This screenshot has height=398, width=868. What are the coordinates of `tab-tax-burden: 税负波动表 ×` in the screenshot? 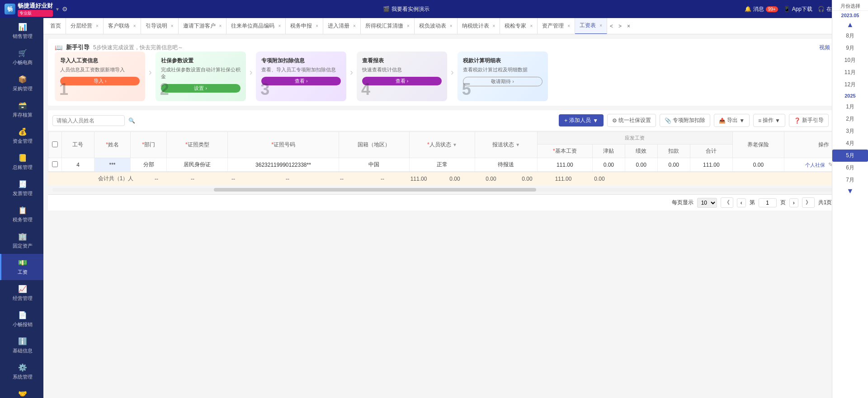 It's located at (436, 26).